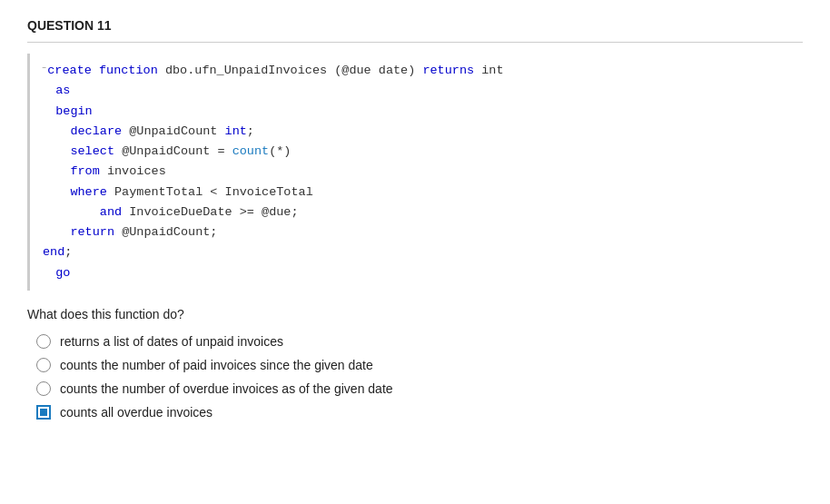 The height and width of the screenshot is (504, 830). What do you see at coordinates (68, 252) in the screenshot?
I see `code-semi2: ;` at bounding box center [68, 252].